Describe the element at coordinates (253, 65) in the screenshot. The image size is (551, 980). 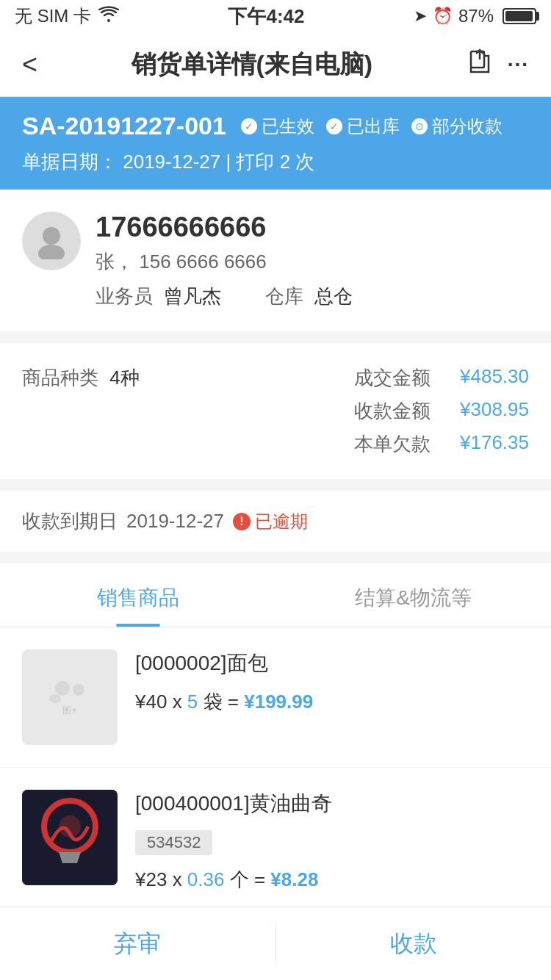
I see `page-title: 销货单详情(来自电脑)` at that location.